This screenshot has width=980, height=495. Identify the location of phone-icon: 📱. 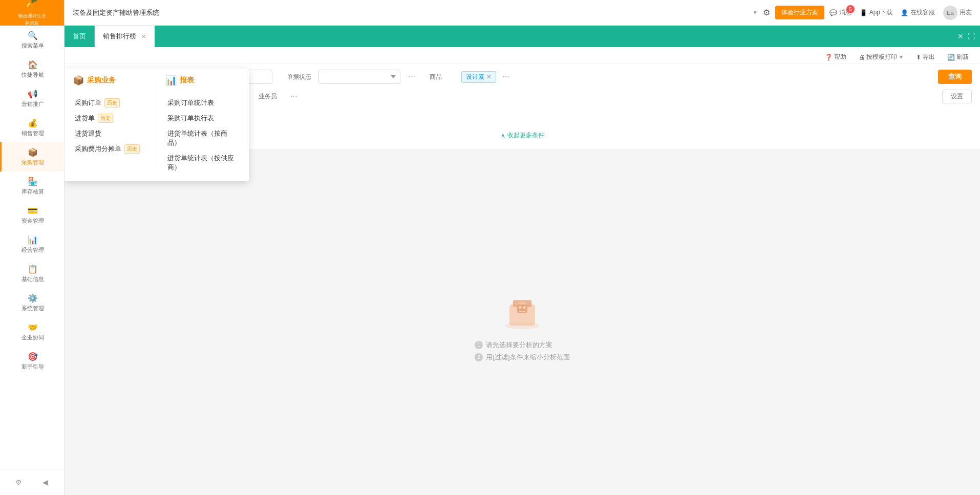
(863, 13).